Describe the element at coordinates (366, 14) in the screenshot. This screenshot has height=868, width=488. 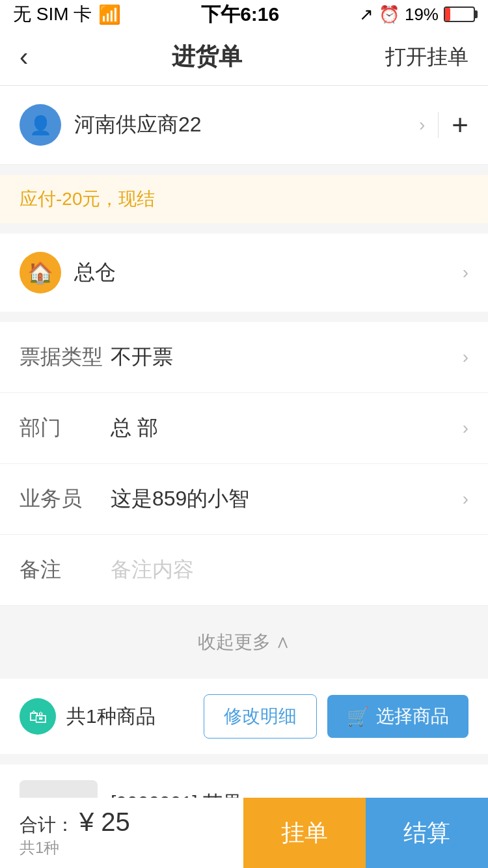
I see `location-icon: ↗` at that location.